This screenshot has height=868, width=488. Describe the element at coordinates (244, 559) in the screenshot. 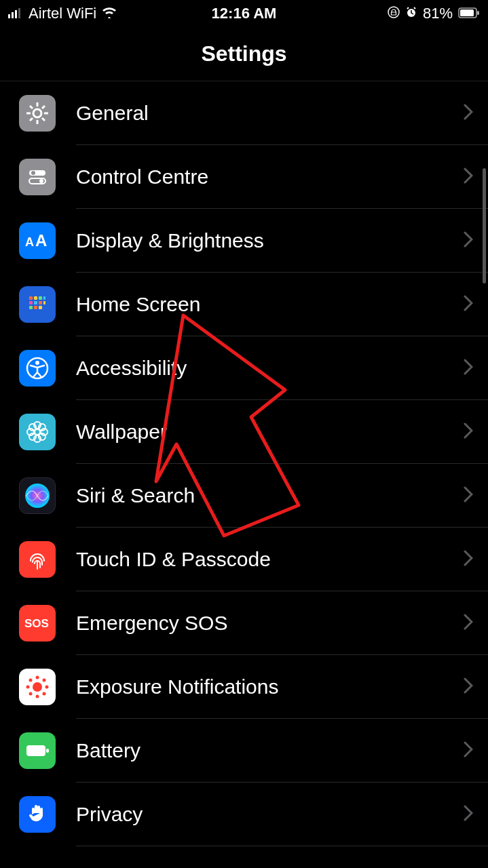

I see `row-touchid: Touch ID & Passcode` at that location.